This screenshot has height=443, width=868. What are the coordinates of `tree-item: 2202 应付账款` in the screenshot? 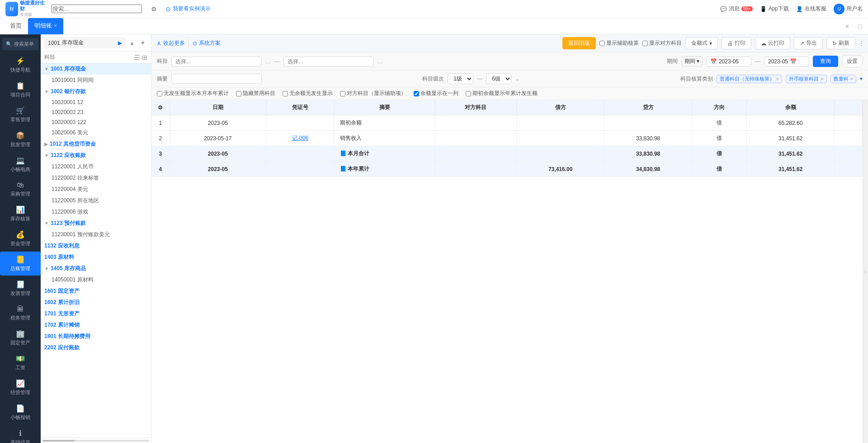 It's located at (96, 348).